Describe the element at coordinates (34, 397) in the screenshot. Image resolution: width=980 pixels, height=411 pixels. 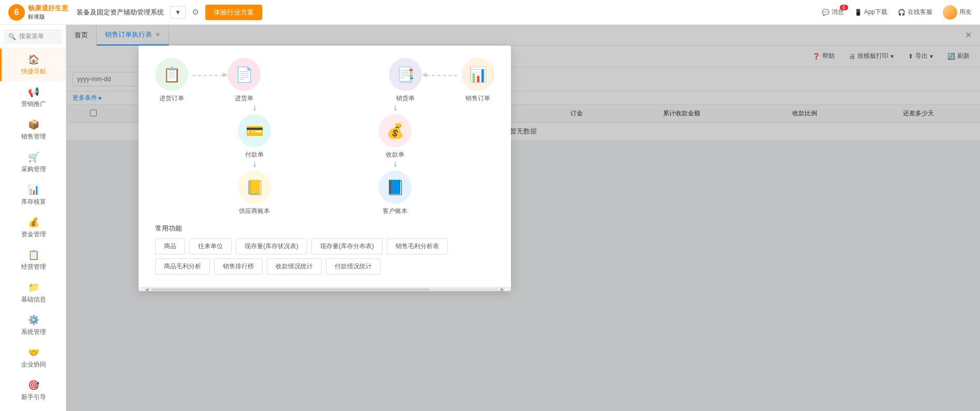
I see `sidebar-label-guide: 新手引导` at that location.